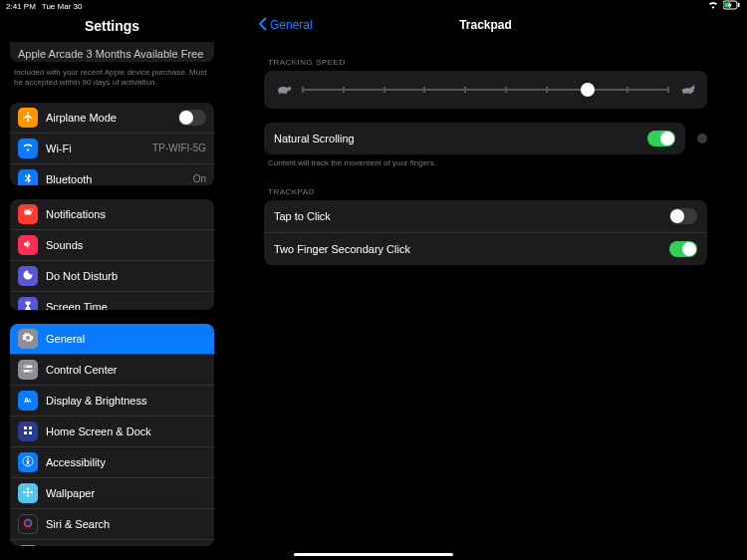  Describe the element at coordinates (28, 339) in the screenshot. I see `gear-icon` at that location.